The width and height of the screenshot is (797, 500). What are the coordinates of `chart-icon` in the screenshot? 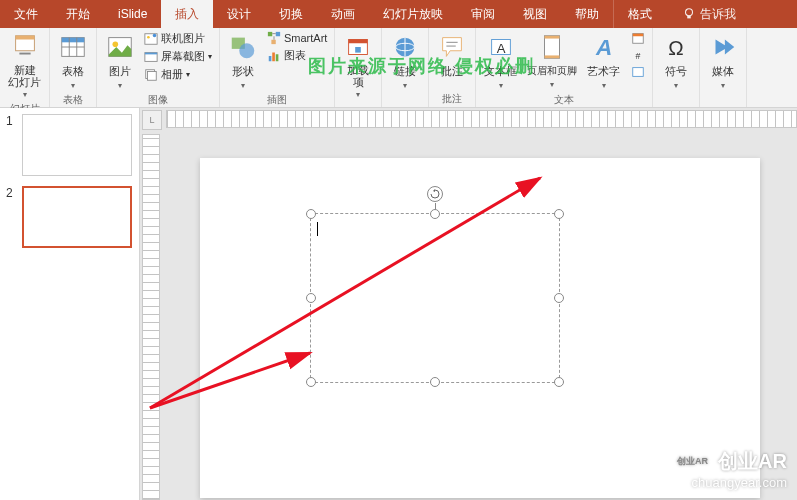 It's located at (274, 56).